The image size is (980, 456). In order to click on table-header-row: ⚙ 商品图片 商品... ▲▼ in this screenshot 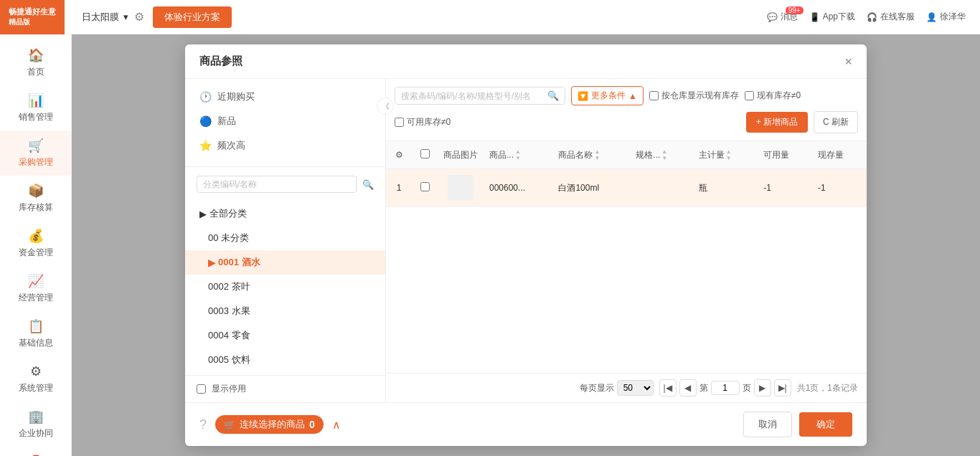, I will do `click(626, 155)`.